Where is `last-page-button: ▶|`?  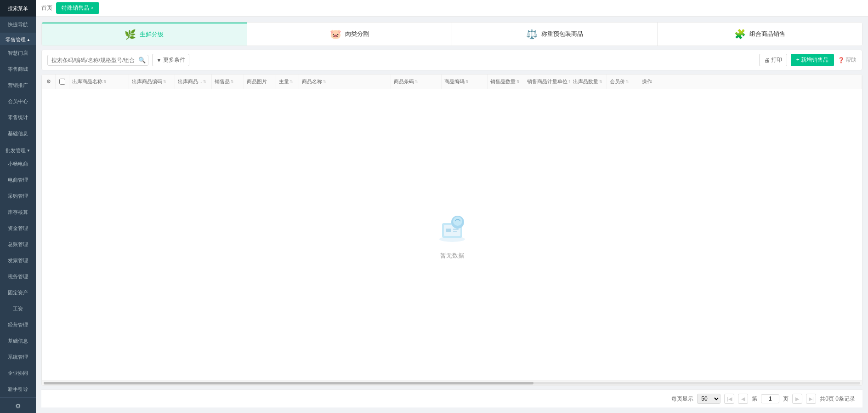 last-page-button: ▶| is located at coordinates (811, 399).